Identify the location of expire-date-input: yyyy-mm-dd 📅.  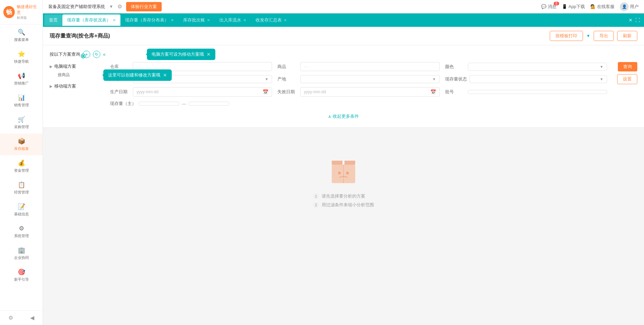
(370, 92).